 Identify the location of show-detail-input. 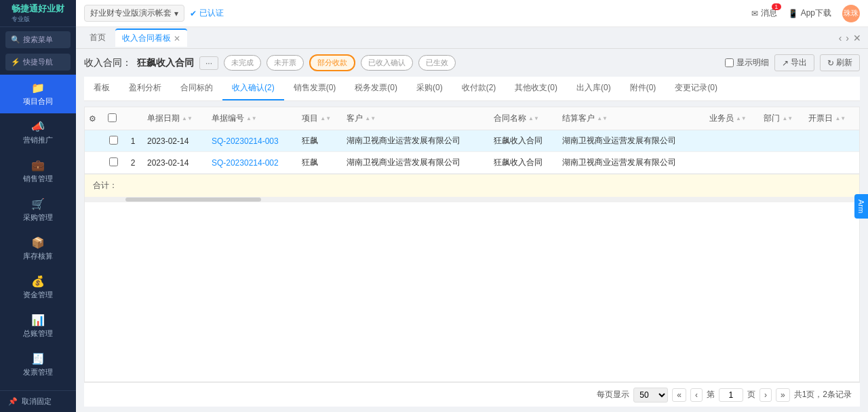
(730, 62).